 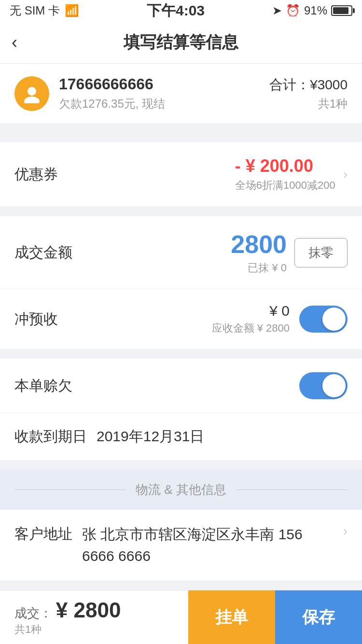 I want to click on battery-fill, so click(x=341, y=11).